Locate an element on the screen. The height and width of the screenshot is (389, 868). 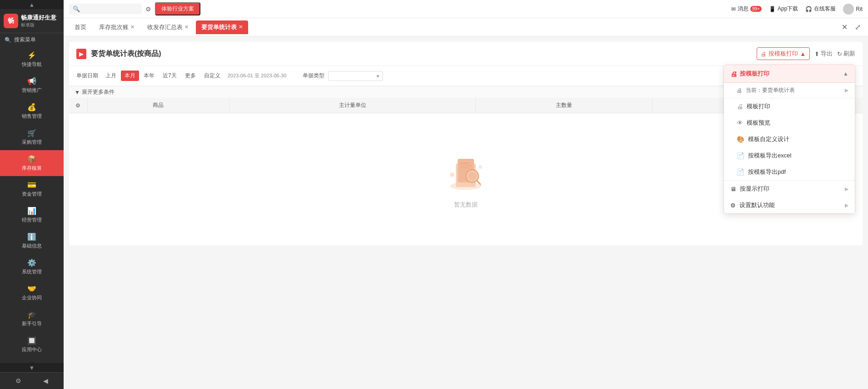
phone-icon: 📱 is located at coordinates (773, 9).